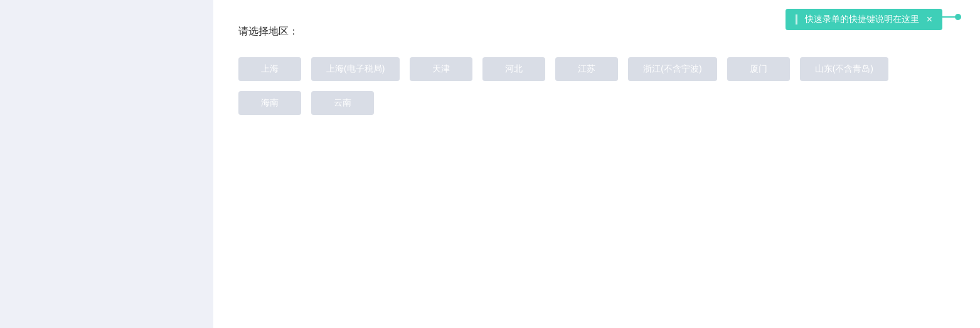  Describe the element at coordinates (759, 69) in the screenshot. I see `region-button: 厦门` at that location.